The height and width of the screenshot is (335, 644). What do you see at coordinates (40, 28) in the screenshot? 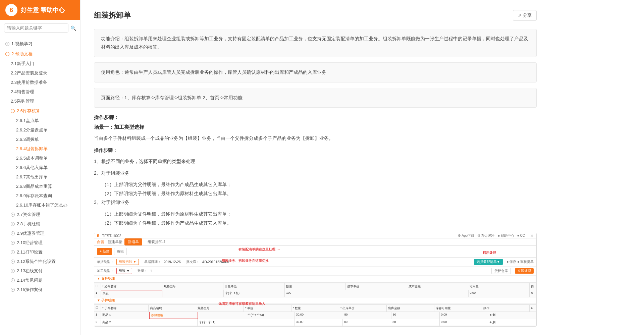
I see `search-box: 🔍` at bounding box center [40, 28].